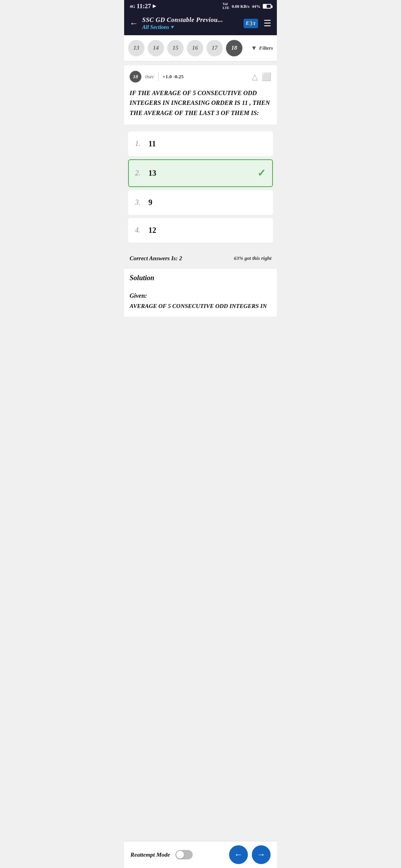  I want to click on question-time: 0sec, so click(150, 77).